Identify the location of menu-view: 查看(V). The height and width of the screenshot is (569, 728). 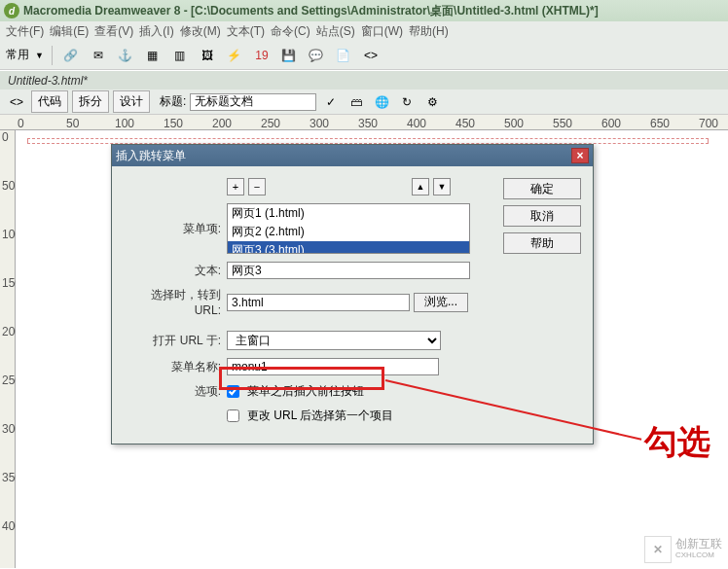
(114, 31).